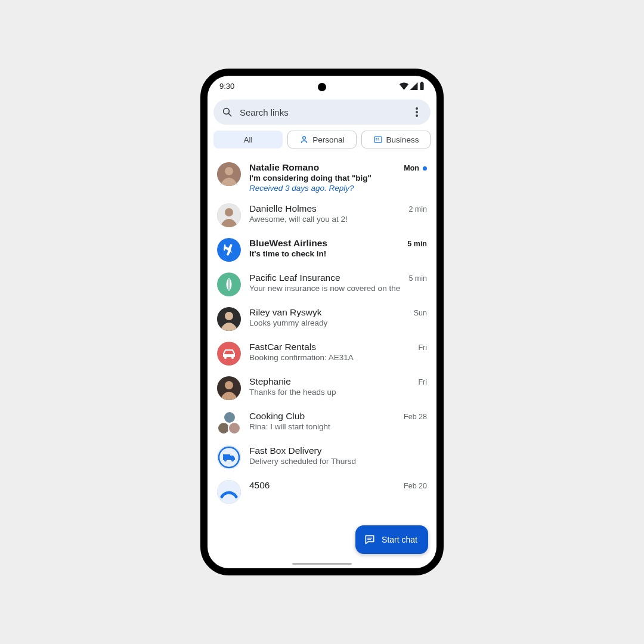  What do you see at coordinates (322, 564) in the screenshot?
I see `home-indicator` at bounding box center [322, 564].